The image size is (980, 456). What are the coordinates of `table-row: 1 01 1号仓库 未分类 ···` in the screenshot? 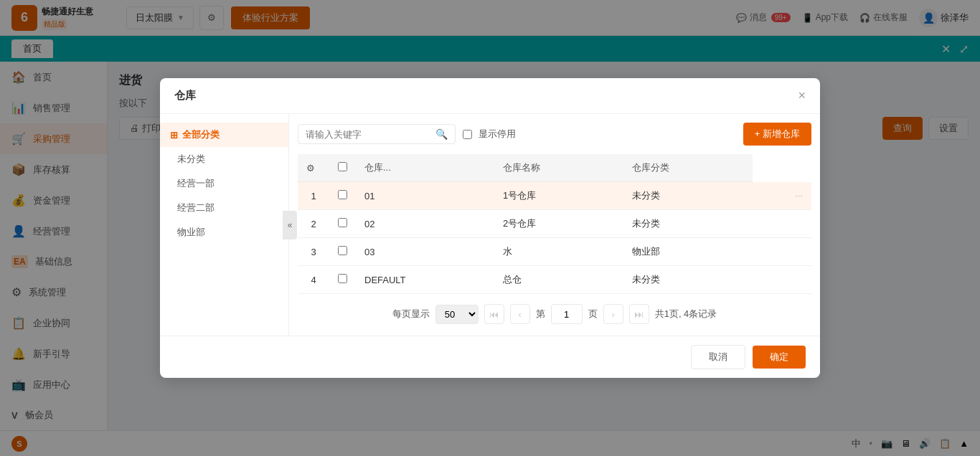 It's located at (555, 196).